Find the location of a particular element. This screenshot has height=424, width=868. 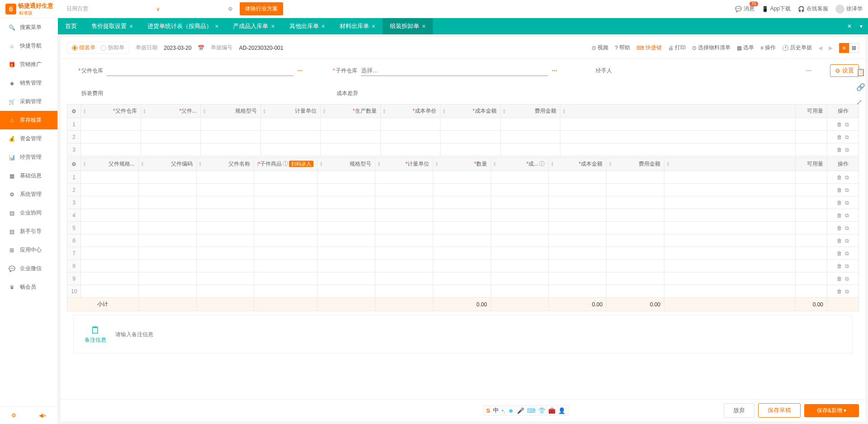

table-row: 5🗑⧉ is located at coordinates (463, 228).